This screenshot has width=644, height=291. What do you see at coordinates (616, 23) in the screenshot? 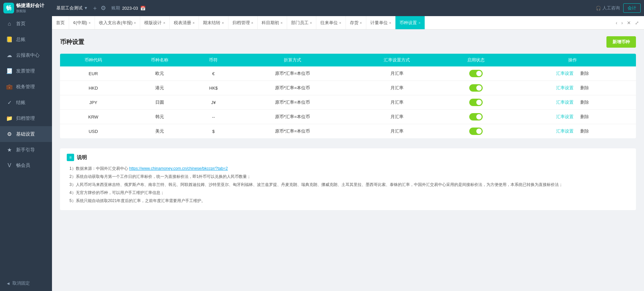
I see `tab-prev-button: ‹` at bounding box center [616, 23].